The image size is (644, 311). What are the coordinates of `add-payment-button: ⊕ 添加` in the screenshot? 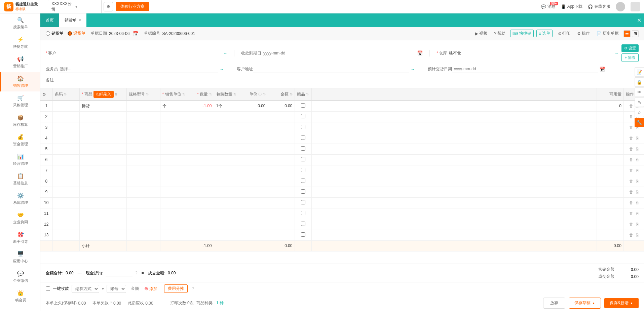 It's located at (151, 289).